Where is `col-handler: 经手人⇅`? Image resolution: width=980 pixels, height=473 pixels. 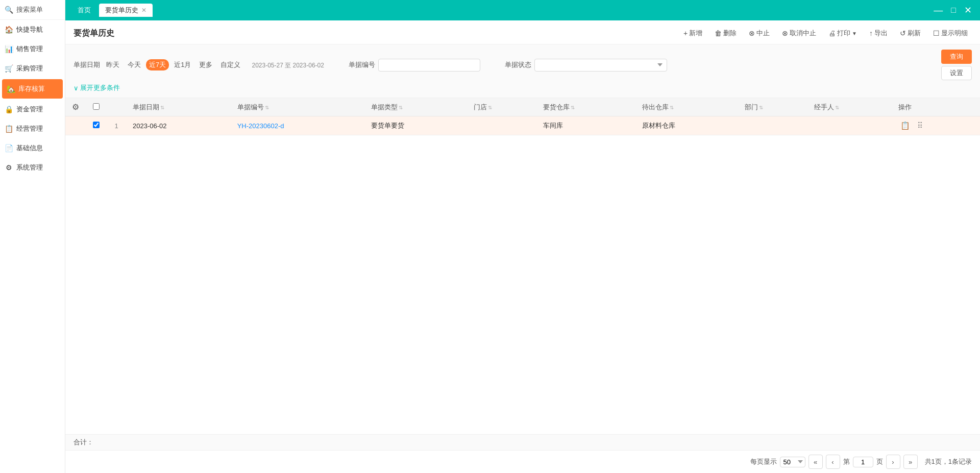
col-handler: 经手人⇅ is located at coordinates (850, 107).